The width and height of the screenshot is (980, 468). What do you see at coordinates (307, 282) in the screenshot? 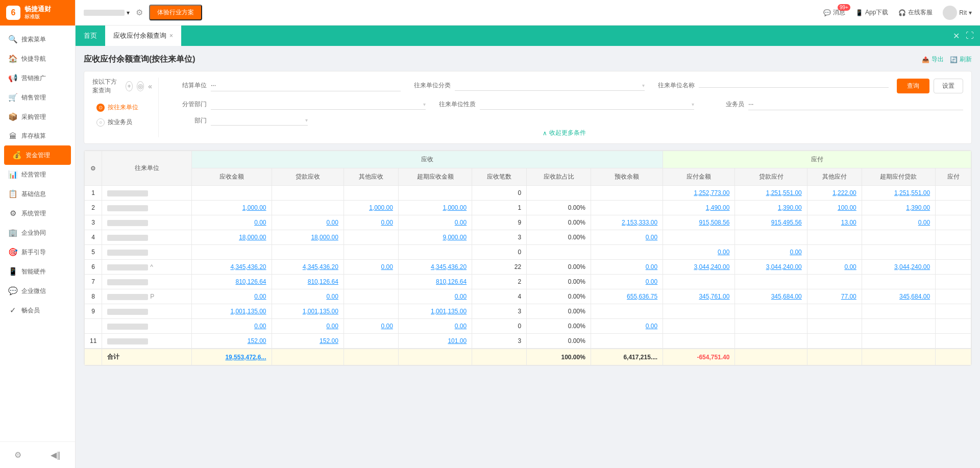
I see `row-ar_loan: 810,126.64` at bounding box center [307, 282].